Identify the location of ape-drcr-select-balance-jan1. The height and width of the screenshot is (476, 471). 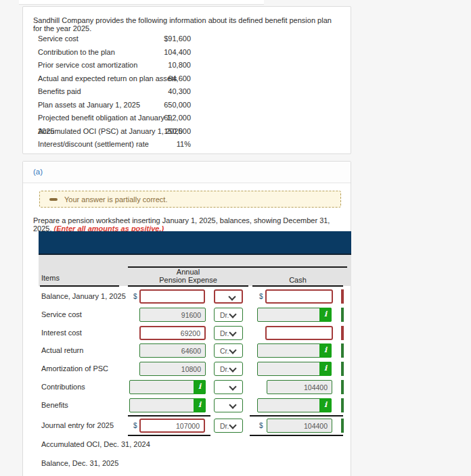
(229, 296).